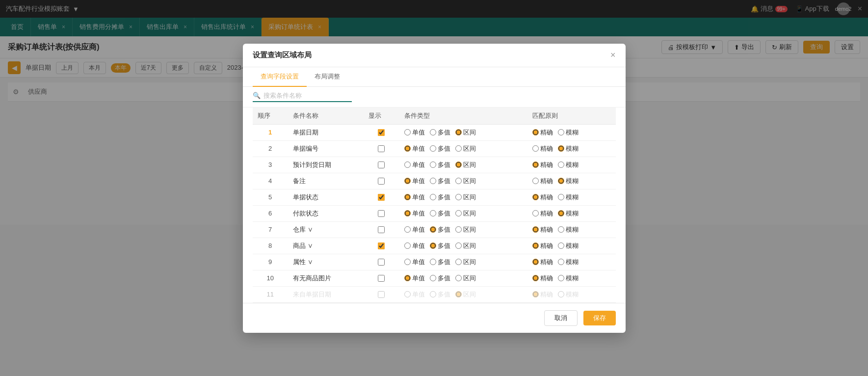 The image size is (868, 376). Describe the element at coordinates (568, 197) in the screenshot. I see `radio-match-fuzzy-5: 模糊` at that location.